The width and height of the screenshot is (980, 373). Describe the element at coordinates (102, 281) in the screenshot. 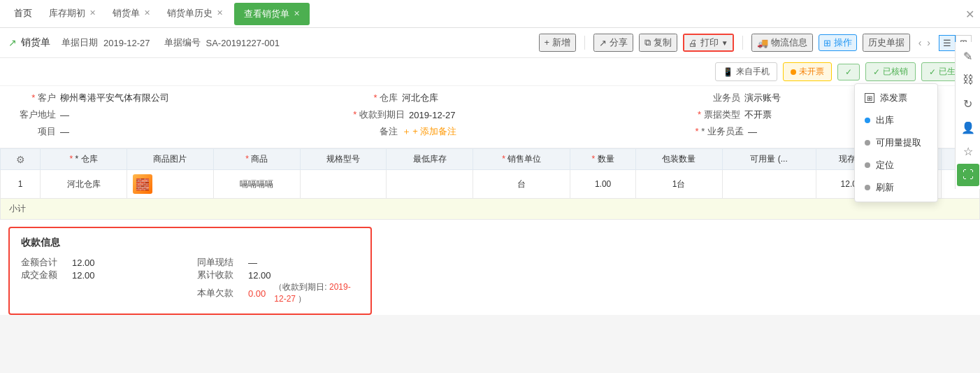

I see `payment-col-left: 金额合计 12.00 成交金额 12.00` at that location.